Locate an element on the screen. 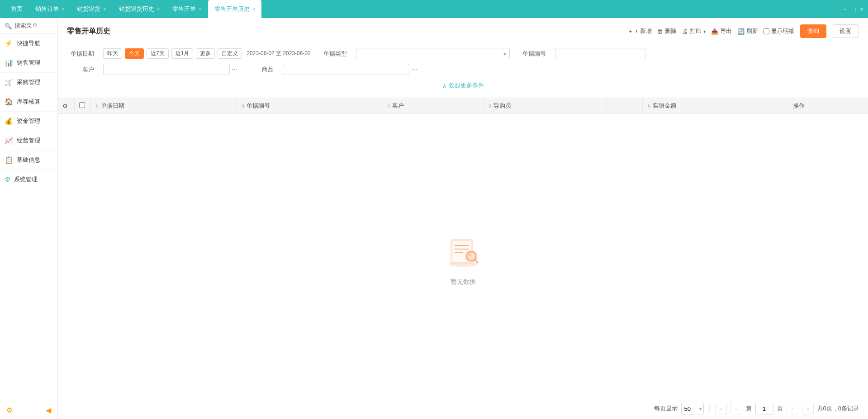  sidebar-search: 🔍 搜索采单 is located at coordinates (29, 26).